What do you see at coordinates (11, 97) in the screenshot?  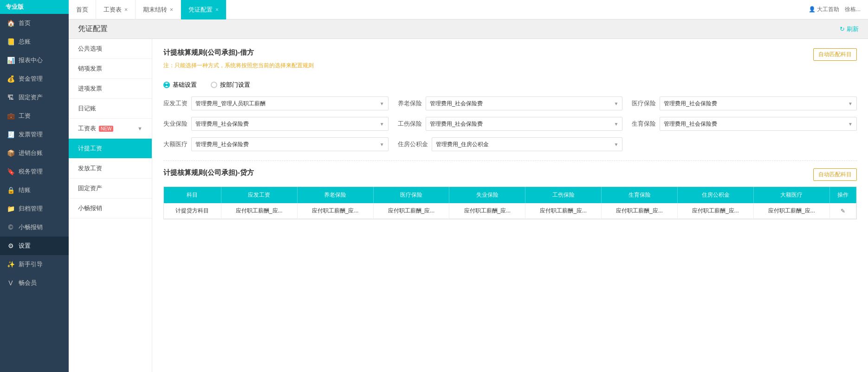 I see `assets-icon: 🏗` at bounding box center [11, 97].